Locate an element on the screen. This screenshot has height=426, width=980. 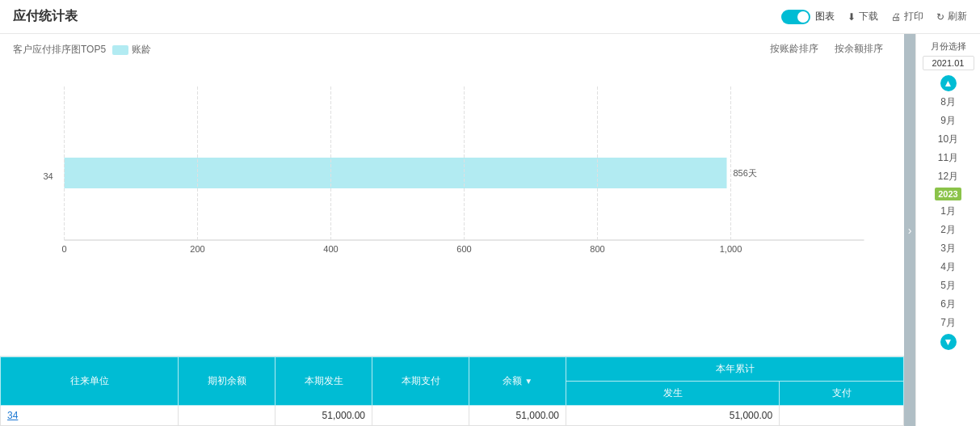
page-title: 应付统计表 is located at coordinates (45, 16).